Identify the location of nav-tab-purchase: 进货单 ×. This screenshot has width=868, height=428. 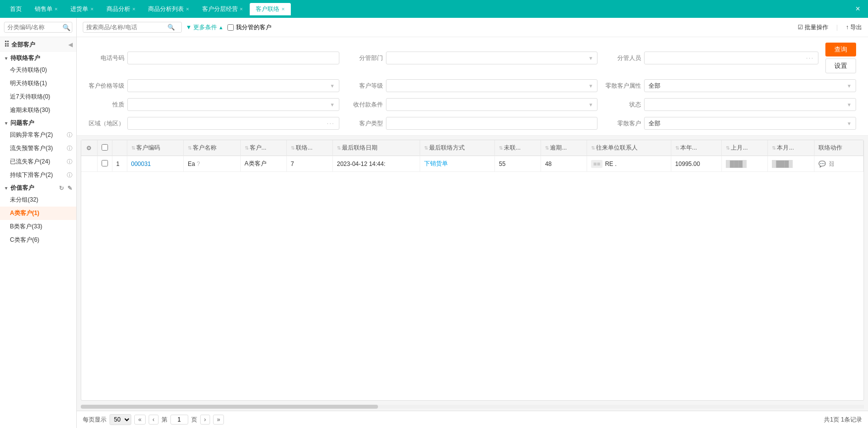
(82, 9).